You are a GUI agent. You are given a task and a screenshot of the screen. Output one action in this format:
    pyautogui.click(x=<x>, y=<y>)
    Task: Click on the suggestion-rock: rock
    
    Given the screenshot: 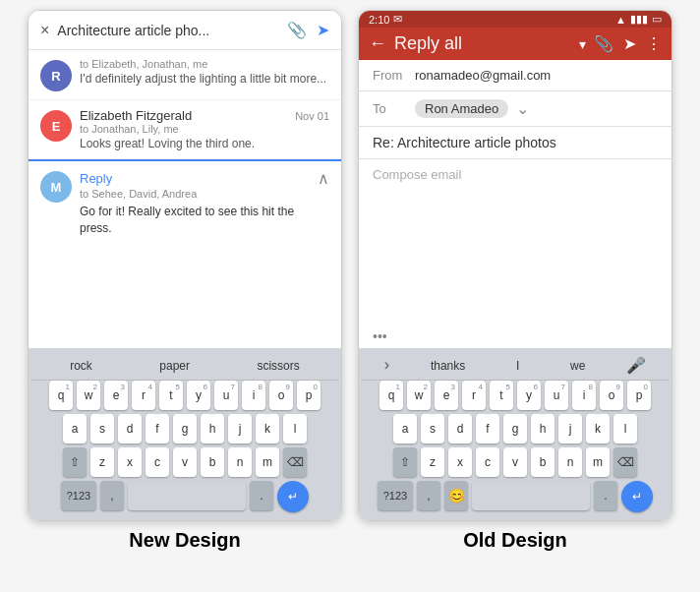 What is the action you would take?
    pyautogui.click(x=81, y=366)
    